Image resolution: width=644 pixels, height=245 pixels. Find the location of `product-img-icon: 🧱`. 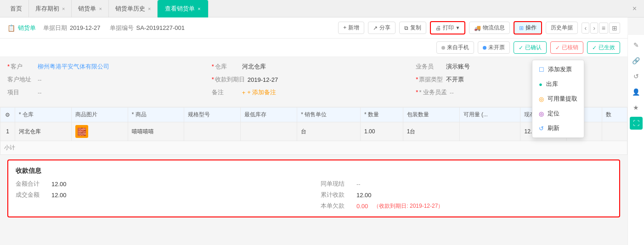

product-img-icon: 🧱 is located at coordinates (82, 131).